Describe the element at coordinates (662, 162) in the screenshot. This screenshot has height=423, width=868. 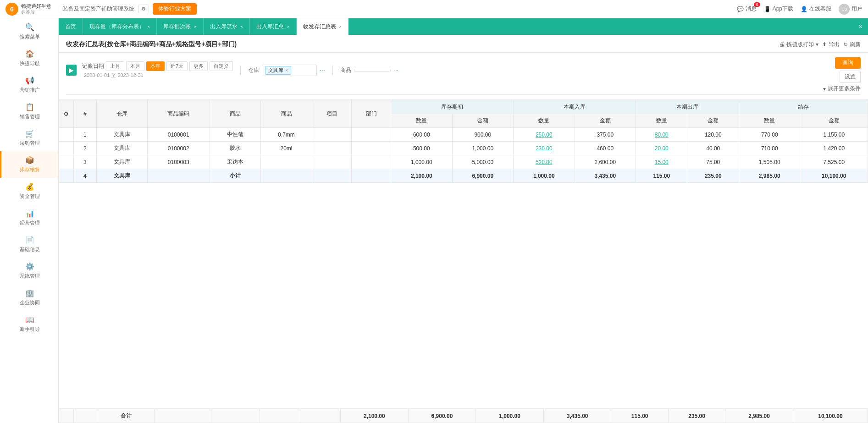
I see `col-out-qty-link: 15.00` at that location.